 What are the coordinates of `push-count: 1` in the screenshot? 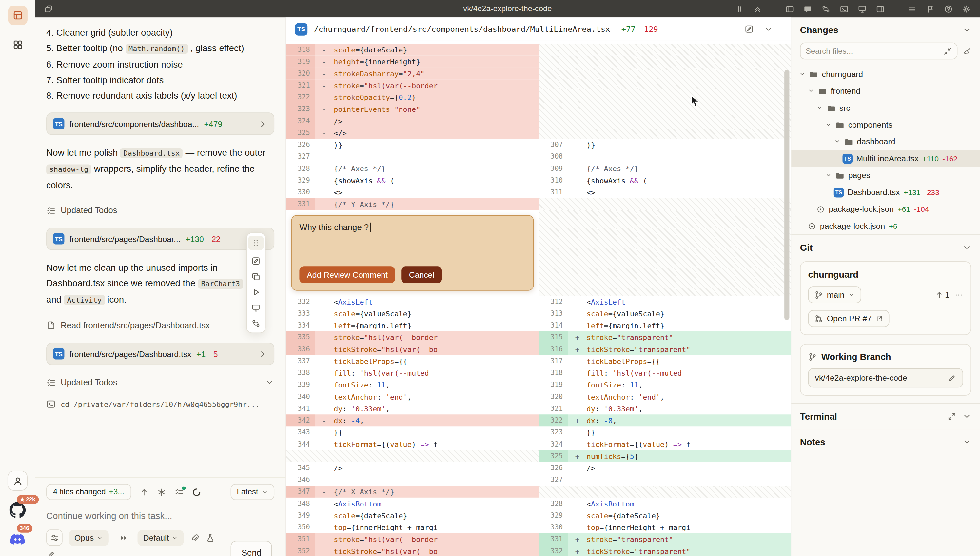 It's located at (942, 295).